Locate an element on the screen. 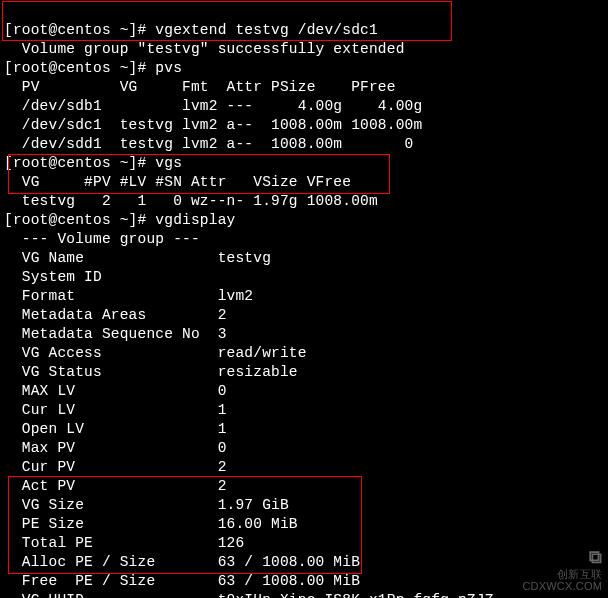 This screenshot has width=608, height=598. vgdisplay-row: Format lvm2 is located at coordinates (128, 296).